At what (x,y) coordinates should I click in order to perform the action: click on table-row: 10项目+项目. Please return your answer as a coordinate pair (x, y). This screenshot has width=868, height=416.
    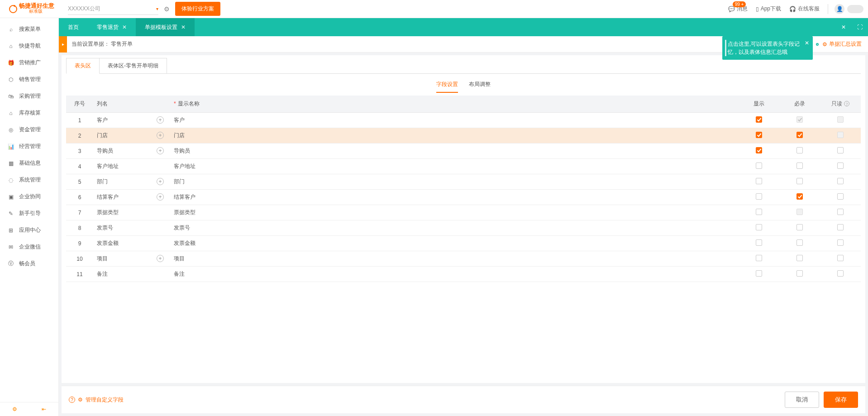
    Looking at the image, I should click on (463, 259).